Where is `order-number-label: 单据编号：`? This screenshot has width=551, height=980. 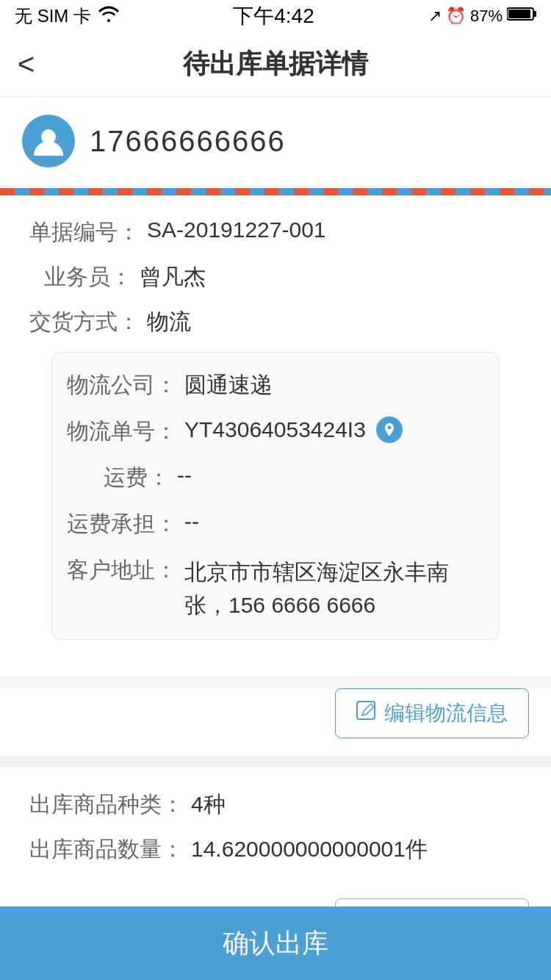 order-number-label: 单据编号： is located at coordinates (84, 232).